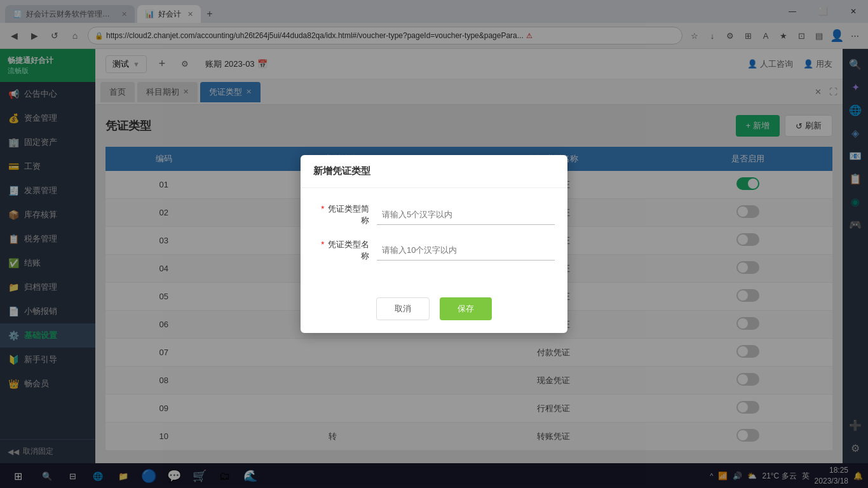 This screenshot has width=868, height=488. Describe the element at coordinates (434, 311) in the screenshot. I see `modal-footer: 取消 保存` at that location.